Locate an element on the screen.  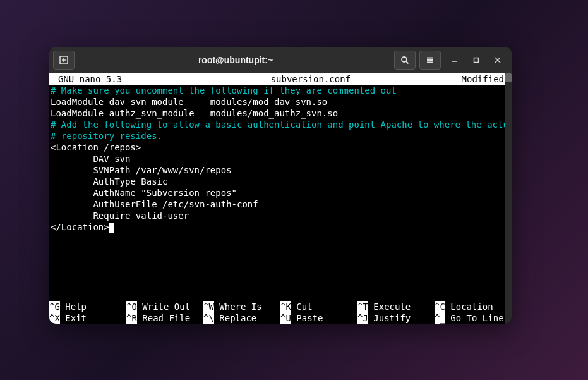
editor-line: # repository resides. is located at coordinates (281, 136).